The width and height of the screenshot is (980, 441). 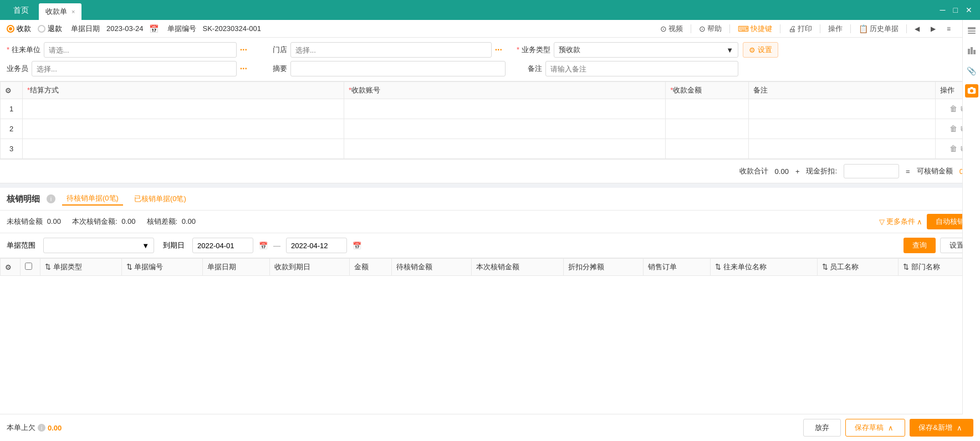 I want to click on plus-label: +, so click(x=798, y=172).